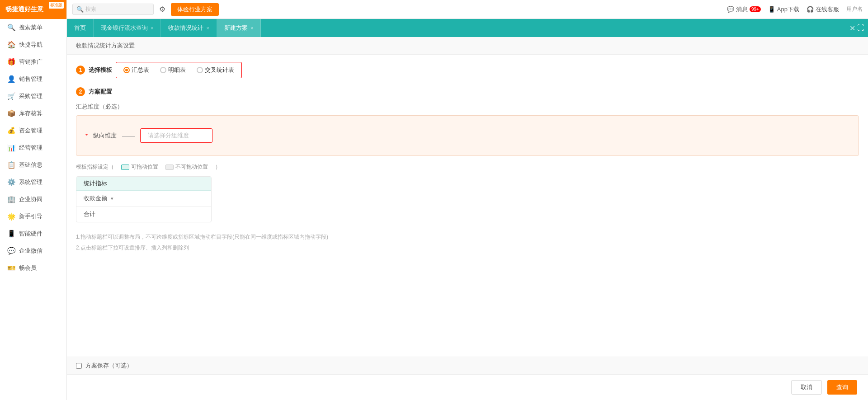 This screenshot has height=400, width=868. What do you see at coordinates (11, 234) in the screenshot?
I see `smart-hw-icon: 📱` at bounding box center [11, 234].